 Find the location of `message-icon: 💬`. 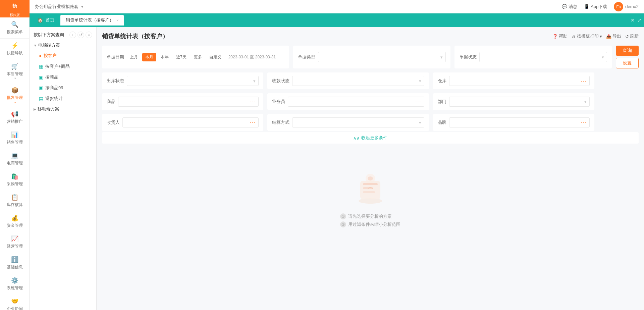

message-icon: 💬 is located at coordinates (565, 7).